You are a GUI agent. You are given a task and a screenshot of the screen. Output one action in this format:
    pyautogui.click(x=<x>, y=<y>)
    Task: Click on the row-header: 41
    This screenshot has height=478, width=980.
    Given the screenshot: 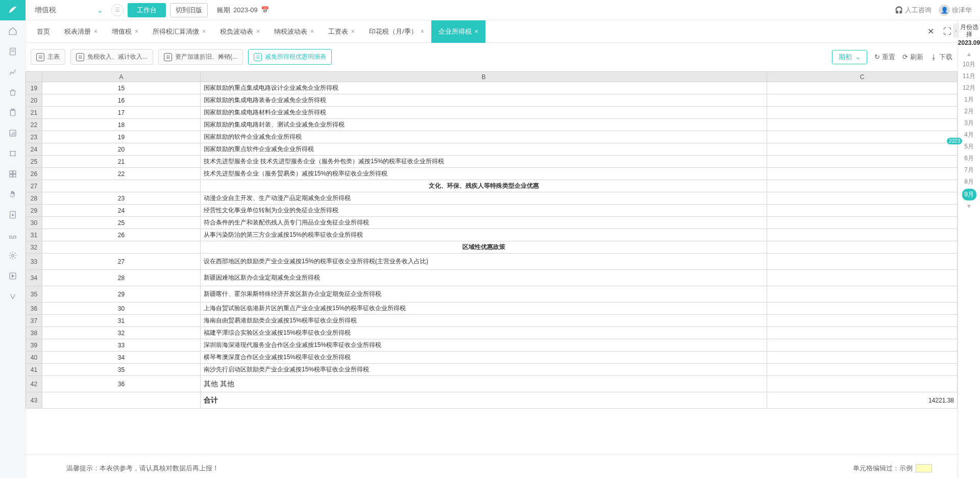 What is the action you would take?
    pyautogui.click(x=34, y=370)
    